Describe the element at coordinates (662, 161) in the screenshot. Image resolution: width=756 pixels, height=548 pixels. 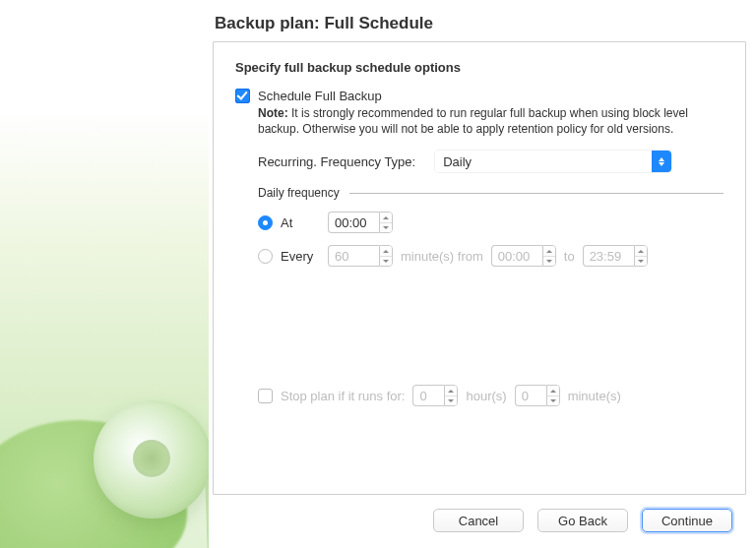
I see `select-arrows-icon` at that location.